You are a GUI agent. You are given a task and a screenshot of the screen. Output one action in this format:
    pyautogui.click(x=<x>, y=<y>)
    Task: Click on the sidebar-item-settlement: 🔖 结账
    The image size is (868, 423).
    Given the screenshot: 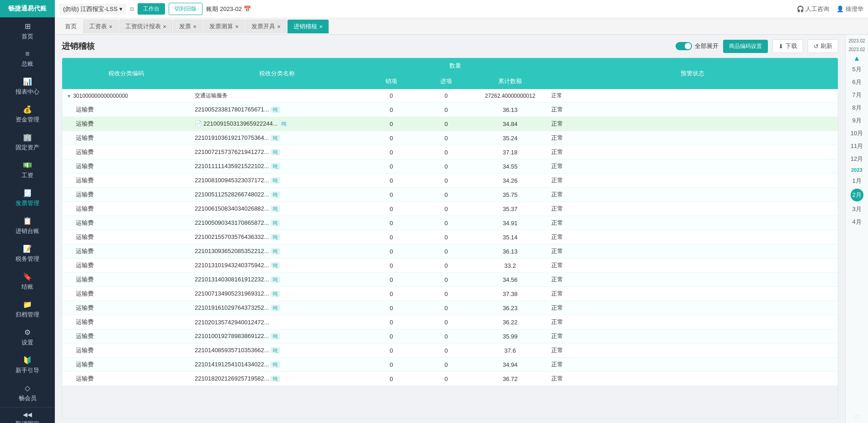 What is the action you would take?
    pyautogui.click(x=27, y=281)
    